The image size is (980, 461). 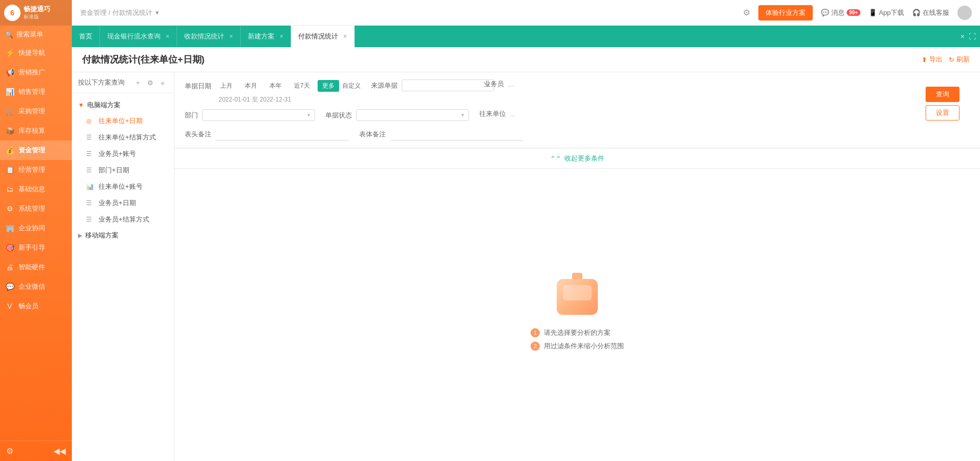 I want to click on partner-picker-btn: ..., so click(x=513, y=114).